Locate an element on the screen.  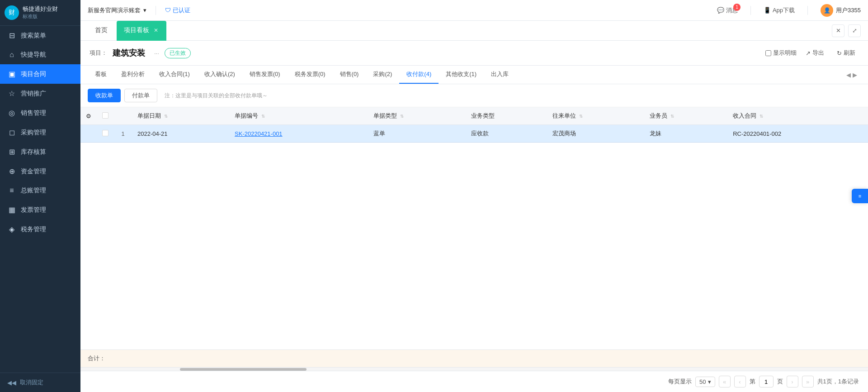
sidebar-item-project: ▣ 项目合同 is located at coordinates (40, 74).